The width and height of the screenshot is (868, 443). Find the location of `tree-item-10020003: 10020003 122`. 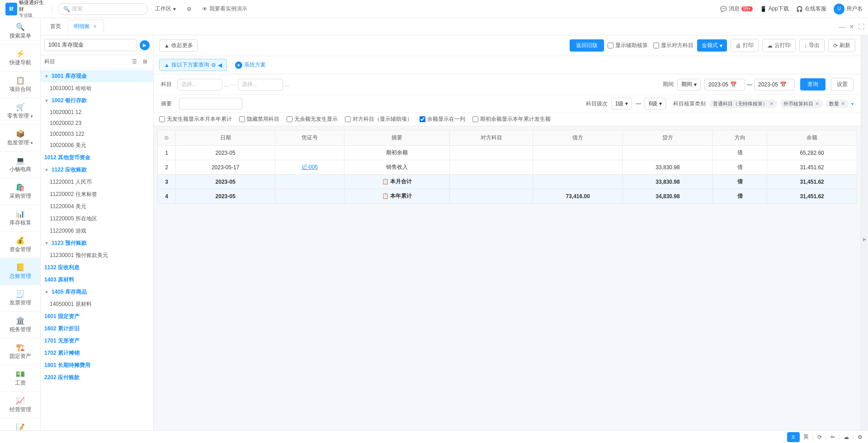

tree-item-10020003: 10020003 122 is located at coordinates (97, 134).